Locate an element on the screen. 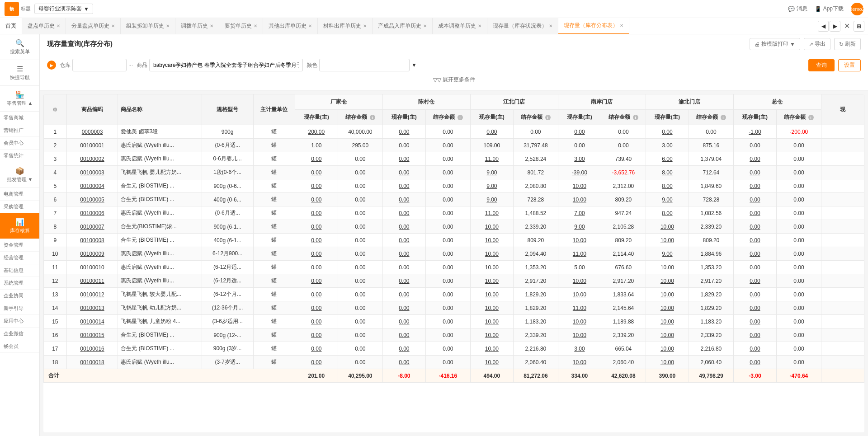 This screenshot has width=868, height=436. sidebar-sub-basic: 基础信息 is located at coordinates (20, 271).